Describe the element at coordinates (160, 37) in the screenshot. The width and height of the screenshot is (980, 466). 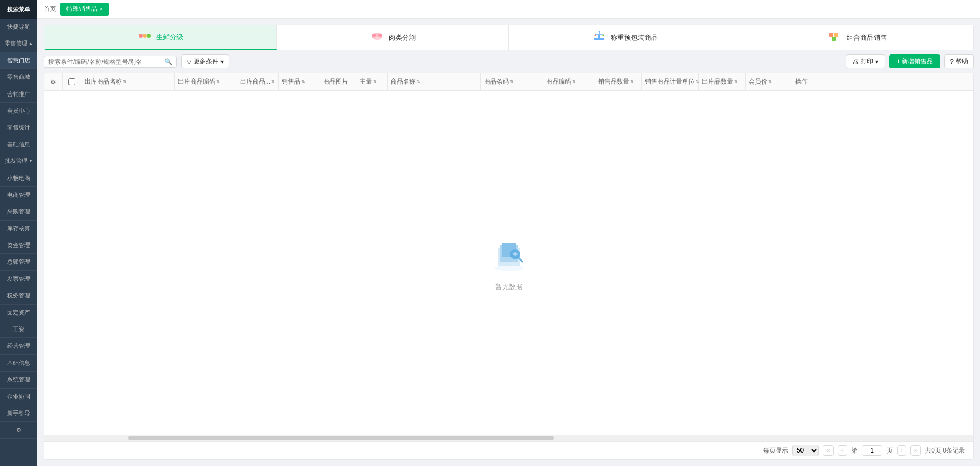
I see `tab-fresh-grade: 生鲜分级` at that location.